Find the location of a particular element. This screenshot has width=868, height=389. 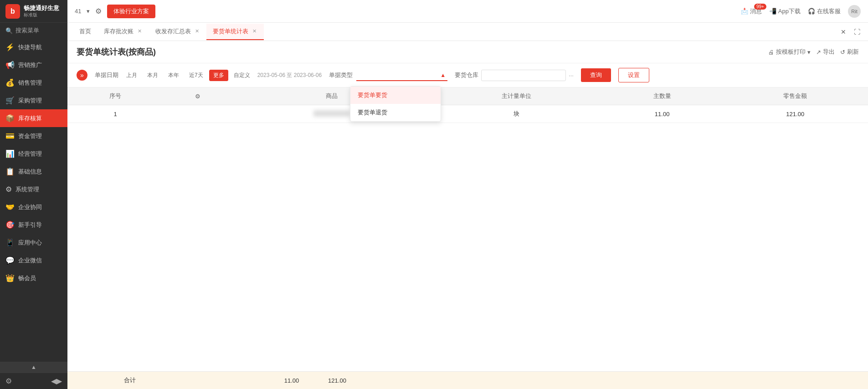

sidebar-item-guide: 🎯新手引导 is located at coordinates (34, 225).